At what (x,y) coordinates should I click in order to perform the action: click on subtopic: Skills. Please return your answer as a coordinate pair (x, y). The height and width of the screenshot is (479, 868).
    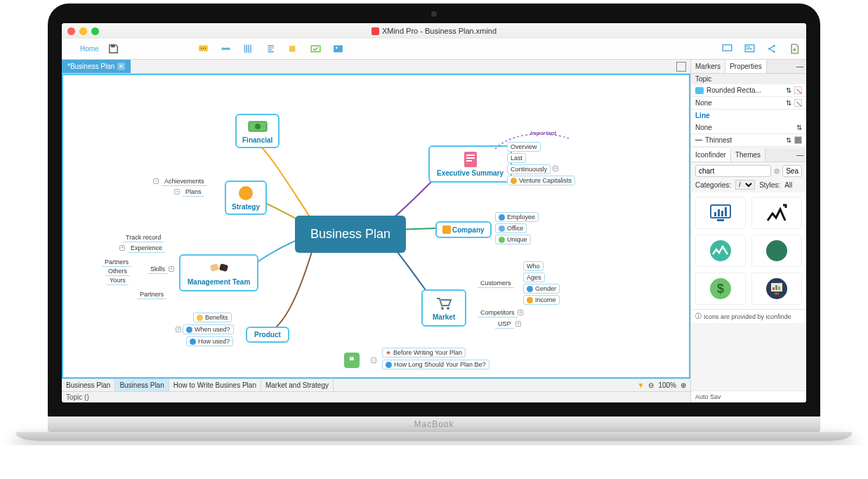
    Looking at the image, I should click on (157, 270).